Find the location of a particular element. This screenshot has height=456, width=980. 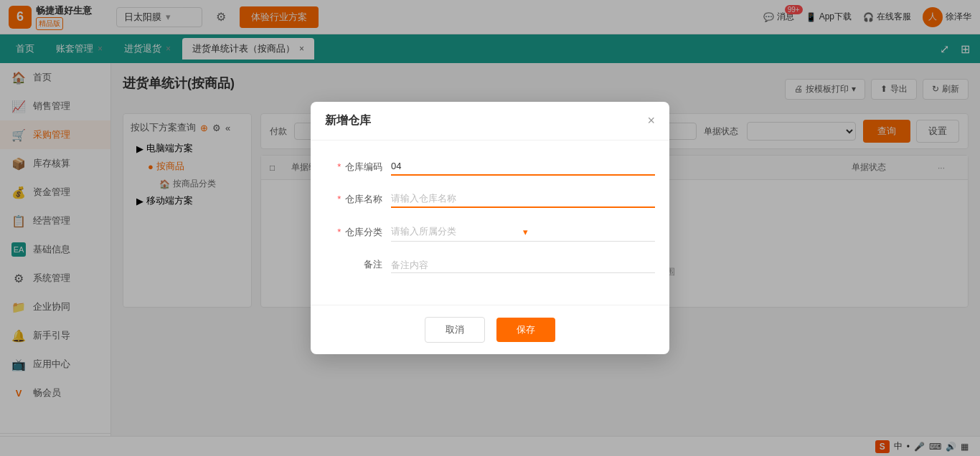

dialog-title: 新增仓库 is located at coordinates (348, 120).